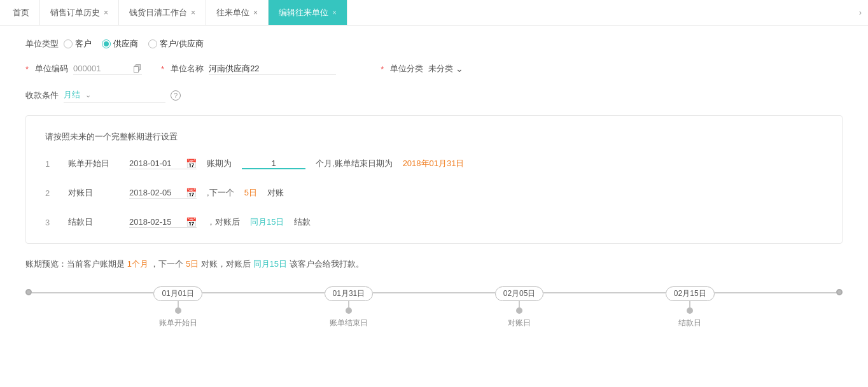  Describe the element at coordinates (94, 164) in the screenshot. I see `row-label-1: 账单开始日` at that location.